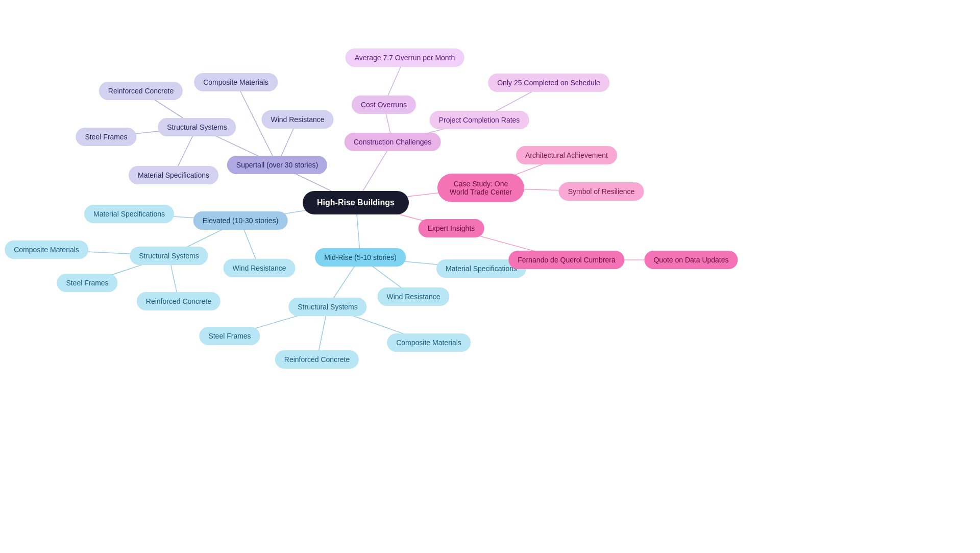  What do you see at coordinates (451, 228) in the screenshot?
I see `node-expertinsights: Expert Insights` at bounding box center [451, 228].